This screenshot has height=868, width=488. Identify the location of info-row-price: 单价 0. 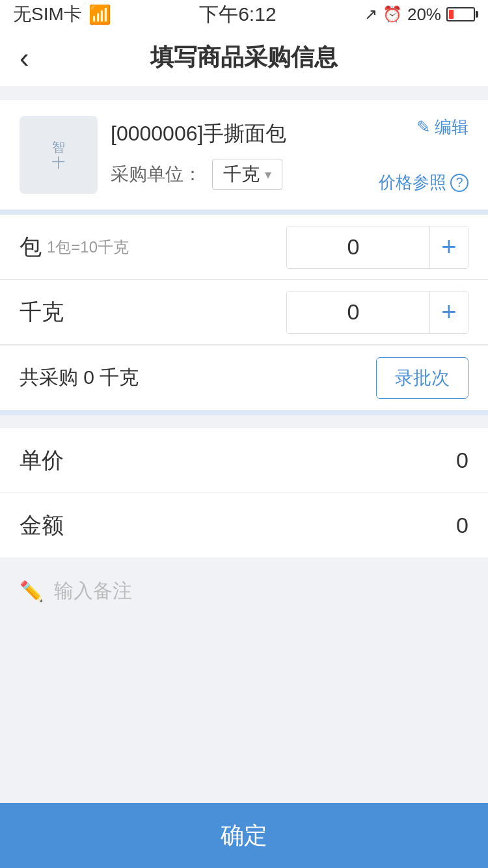
(244, 461).